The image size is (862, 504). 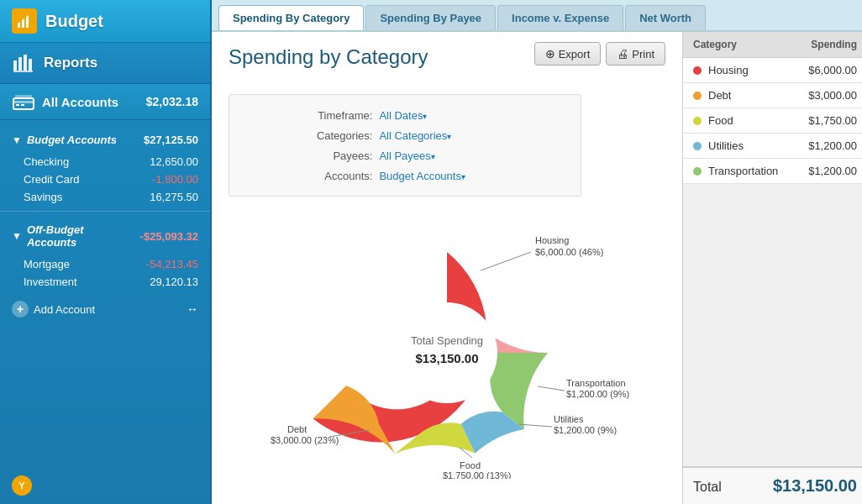 What do you see at coordinates (17, 140) in the screenshot?
I see `budget-arrow-icon: ▼` at bounding box center [17, 140].